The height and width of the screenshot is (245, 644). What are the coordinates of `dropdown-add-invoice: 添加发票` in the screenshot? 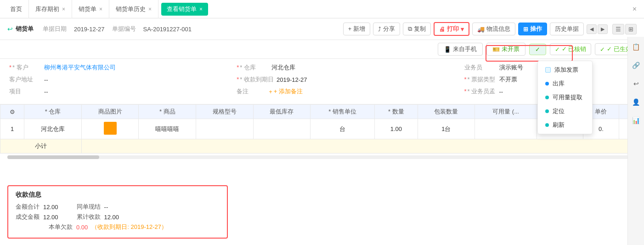 It's located at (565, 70).